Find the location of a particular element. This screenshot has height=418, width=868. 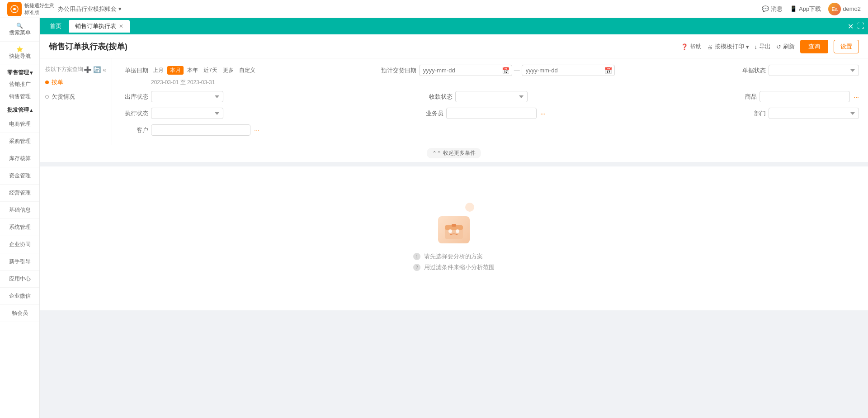

user-area: Ea demo2 is located at coordinates (844, 9).